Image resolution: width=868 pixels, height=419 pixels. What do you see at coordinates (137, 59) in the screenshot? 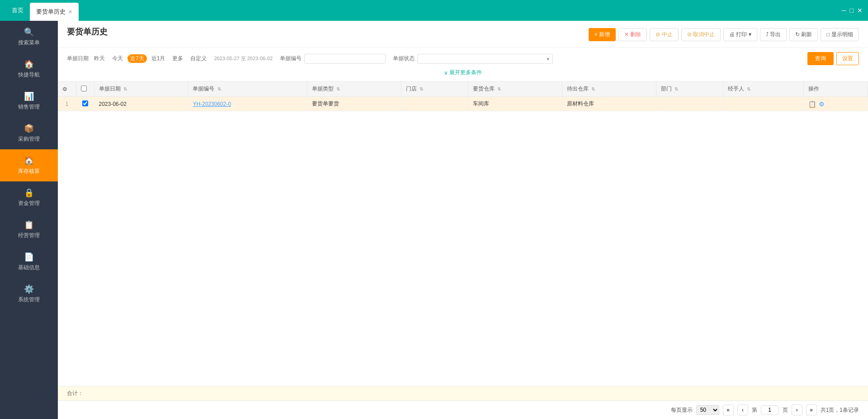
I see `date-btn-last7: 近7天` at bounding box center [137, 59].